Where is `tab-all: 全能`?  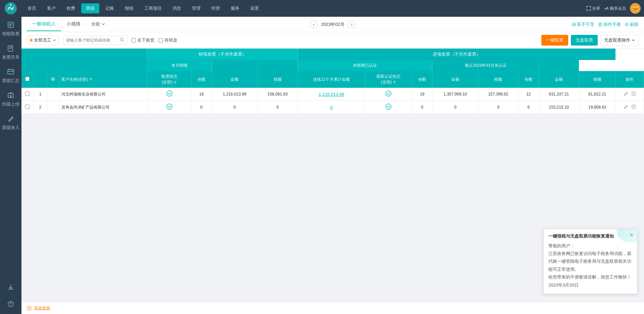 tab-all: 全能 is located at coordinates (98, 24).